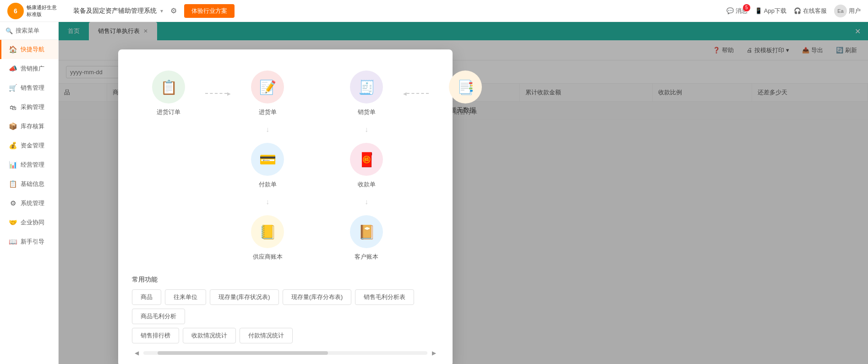  Describe the element at coordinates (29, 223) in the screenshot. I see `sidebar-item-enterprise: 🤝 企业协同` at that location.